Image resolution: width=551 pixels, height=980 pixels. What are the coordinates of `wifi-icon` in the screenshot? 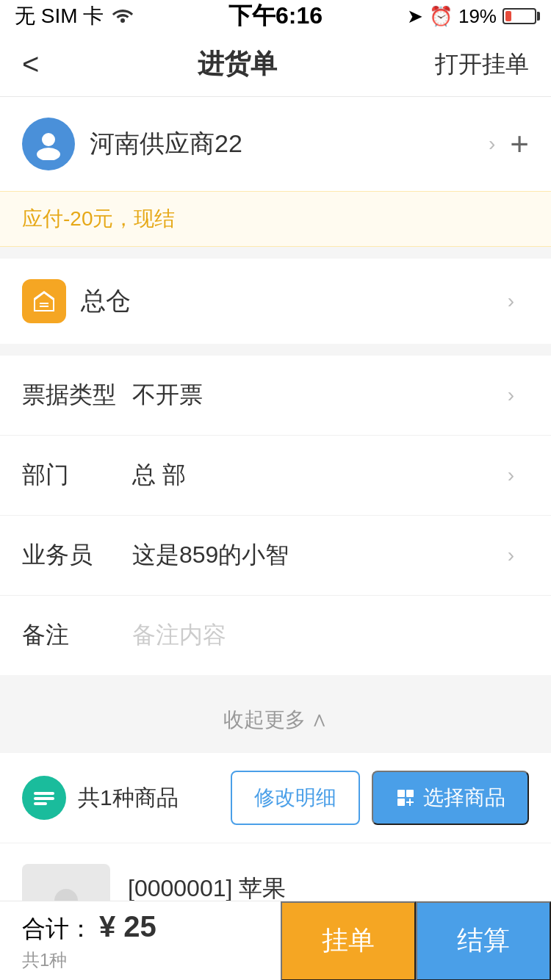 It's located at (123, 16).